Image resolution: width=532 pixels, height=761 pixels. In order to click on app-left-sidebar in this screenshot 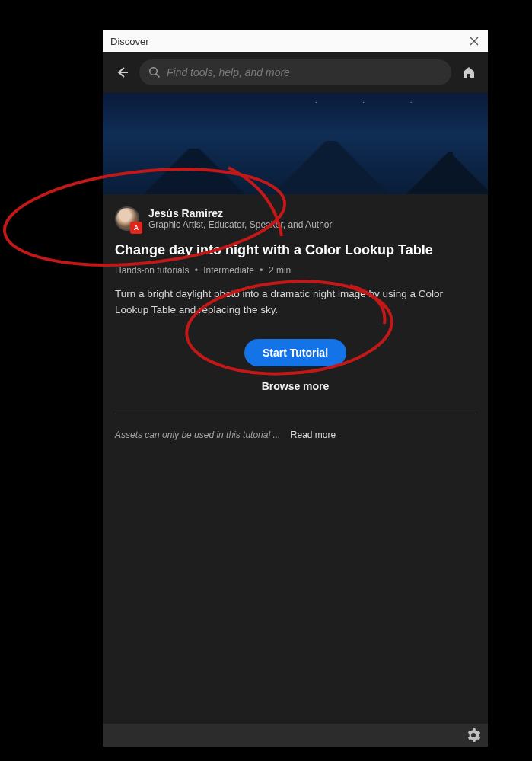, I will do `click(29, 381)`.